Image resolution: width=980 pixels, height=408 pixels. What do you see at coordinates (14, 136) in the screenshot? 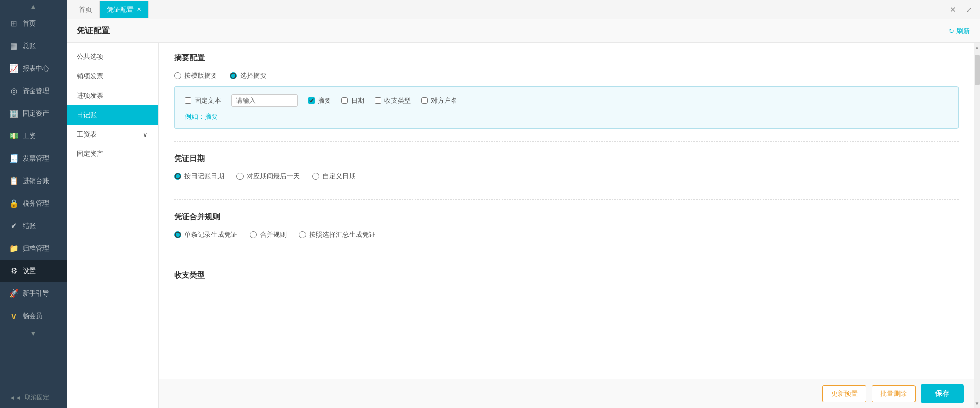
I see `salary-icon: 💵` at bounding box center [14, 136].